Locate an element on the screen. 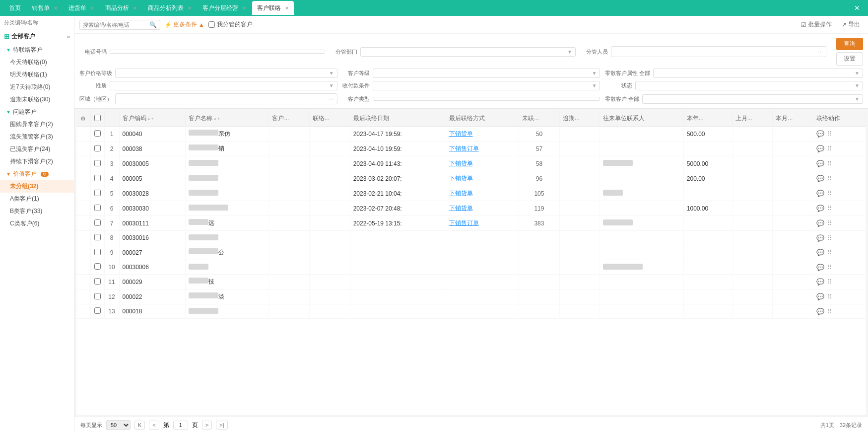 Image resolution: width=868 pixels, height=433 pixels. tab-purchase: 进货单 ✕ is located at coordinates (81, 8).